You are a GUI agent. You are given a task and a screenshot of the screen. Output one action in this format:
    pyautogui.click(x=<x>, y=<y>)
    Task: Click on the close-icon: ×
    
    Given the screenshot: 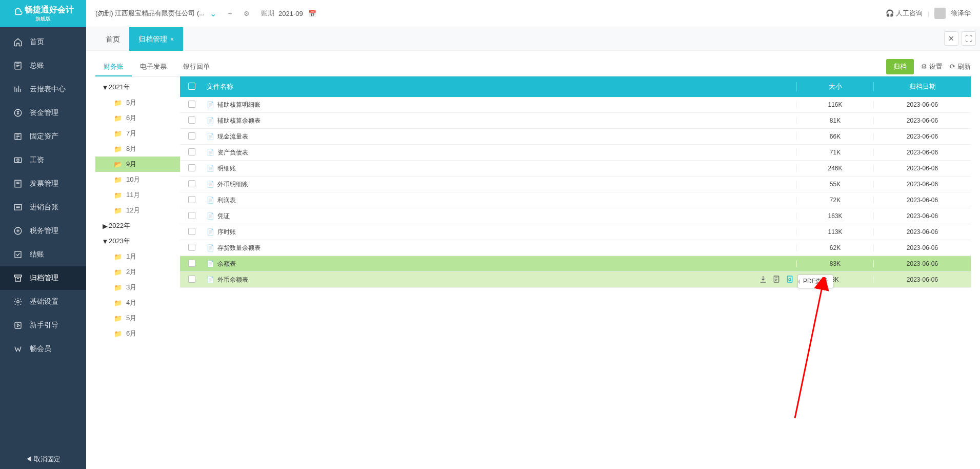 What is the action you would take?
    pyautogui.click(x=172, y=40)
    